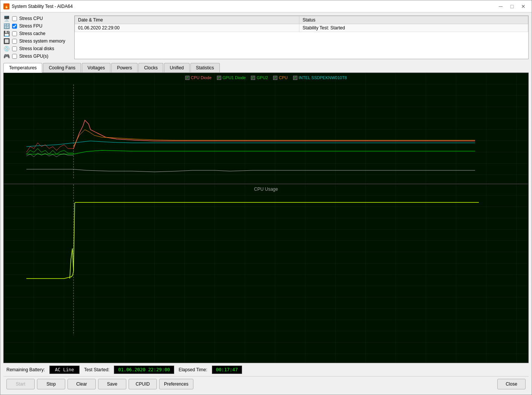 The image size is (532, 395). Describe the element at coordinates (32, 34) in the screenshot. I see `stress-label-cache: Stress cache` at that location.